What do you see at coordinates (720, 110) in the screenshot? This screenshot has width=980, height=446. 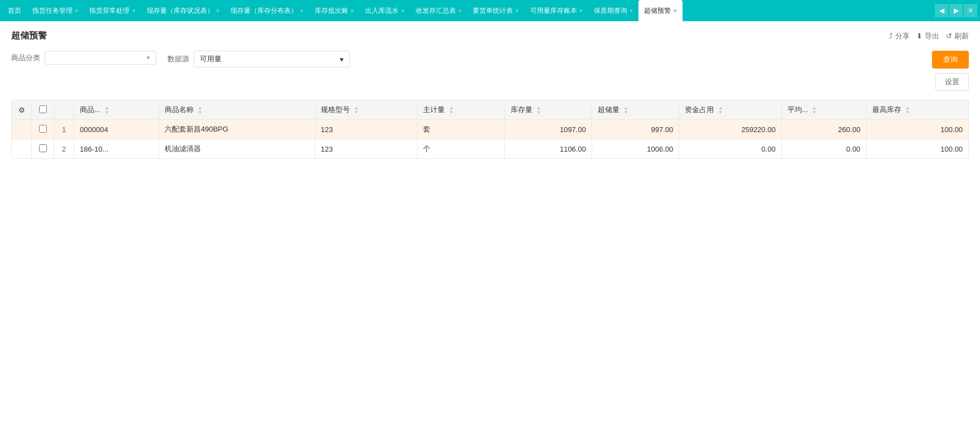 I see `sort-capital-icon: ▲▼` at bounding box center [720, 110].